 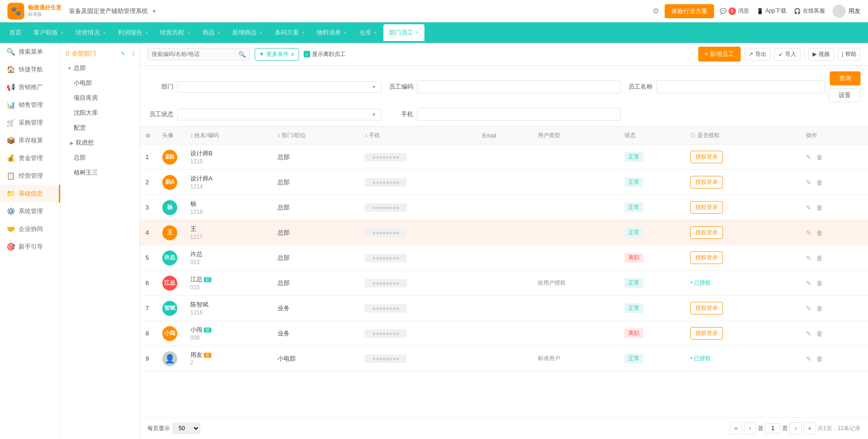 What do you see at coordinates (133, 33) in the screenshot?
I see `tab-profit: 利润报告 ×` at bounding box center [133, 33].